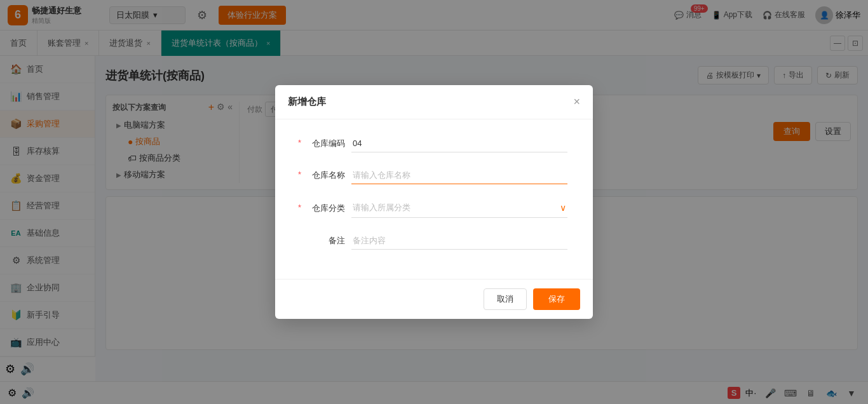 The height and width of the screenshot is (404, 868). What do you see at coordinates (434, 144) in the screenshot?
I see `form-row-code: 仓库编码` at bounding box center [434, 144].